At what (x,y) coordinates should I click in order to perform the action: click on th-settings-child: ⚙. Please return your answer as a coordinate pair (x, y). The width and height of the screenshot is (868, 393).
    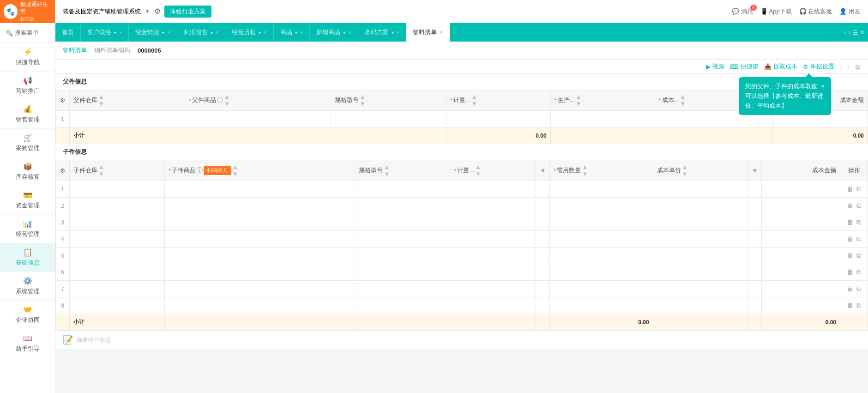
    Looking at the image, I should click on (63, 171).